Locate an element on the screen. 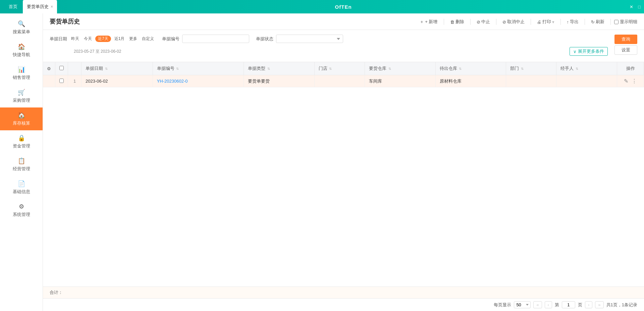 The width and height of the screenshot is (644, 311). page-size-label: 每页显示 is located at coordinates (502, 305).